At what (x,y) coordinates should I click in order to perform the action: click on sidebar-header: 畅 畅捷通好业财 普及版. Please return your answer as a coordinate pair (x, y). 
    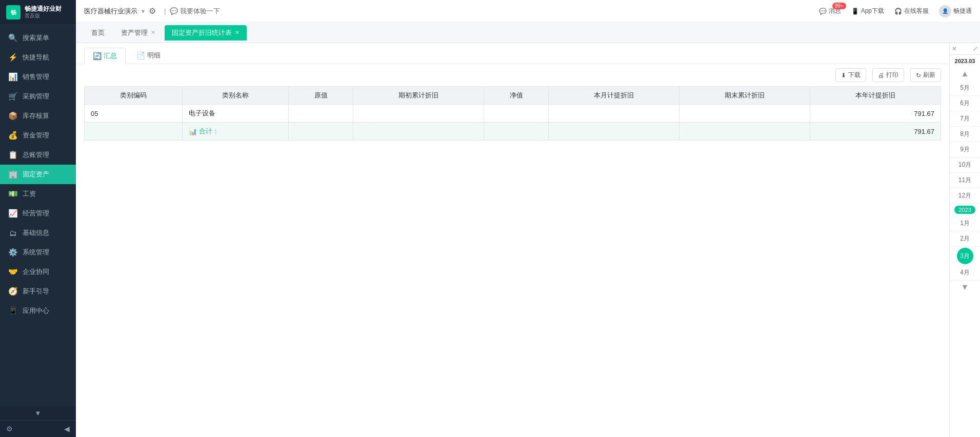
    Looking at the image, I should click on (38, 12).